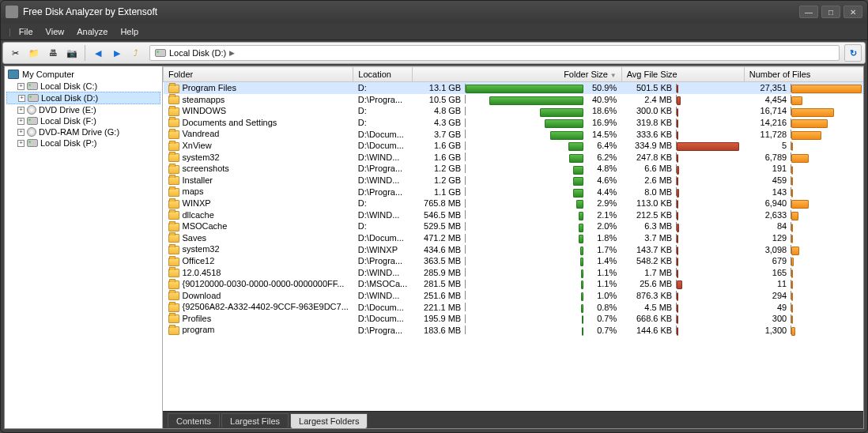 This screenshot has height=433, width=868. Describe the element at coordinates (514, 284) in the screenshot. I see `table-row: {90120000-0030-0000-0000-0000000FF...D:\…` at that location.